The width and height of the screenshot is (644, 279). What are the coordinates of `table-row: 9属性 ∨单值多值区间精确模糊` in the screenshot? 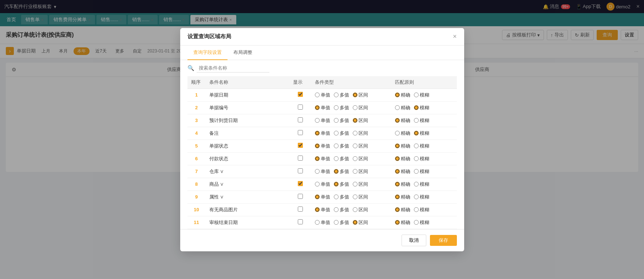 It's located at (322, 197).